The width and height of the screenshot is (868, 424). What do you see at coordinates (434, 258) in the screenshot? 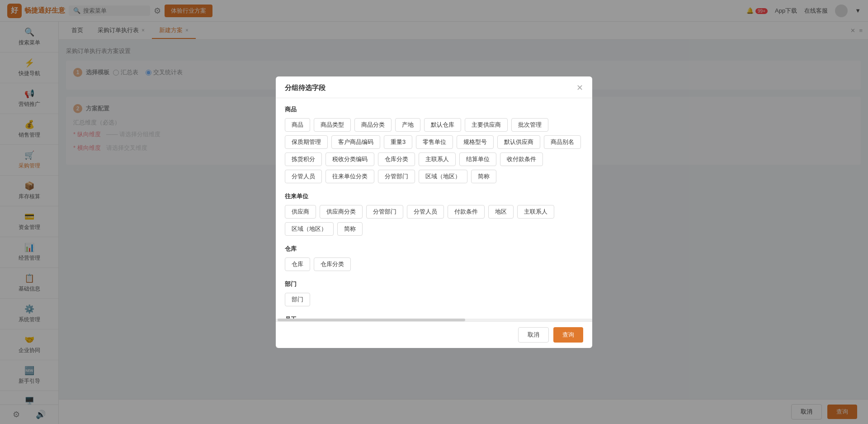
I see `section-warehouse: 仓库 仓库 仓库分类` at bounding box center [434, 258].